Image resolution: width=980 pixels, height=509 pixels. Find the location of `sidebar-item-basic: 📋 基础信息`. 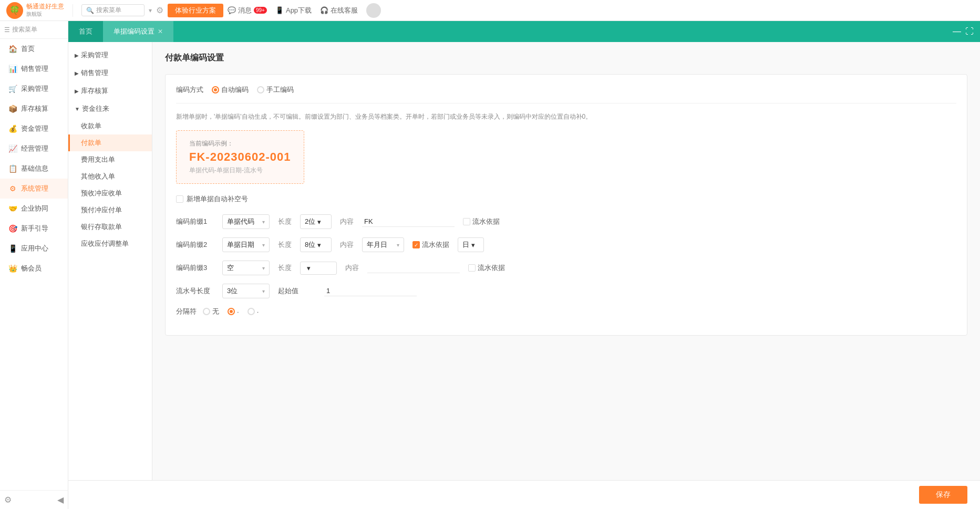

sidebar-item-basic: 📋 基础信息 is located at coordinates (34, 169).